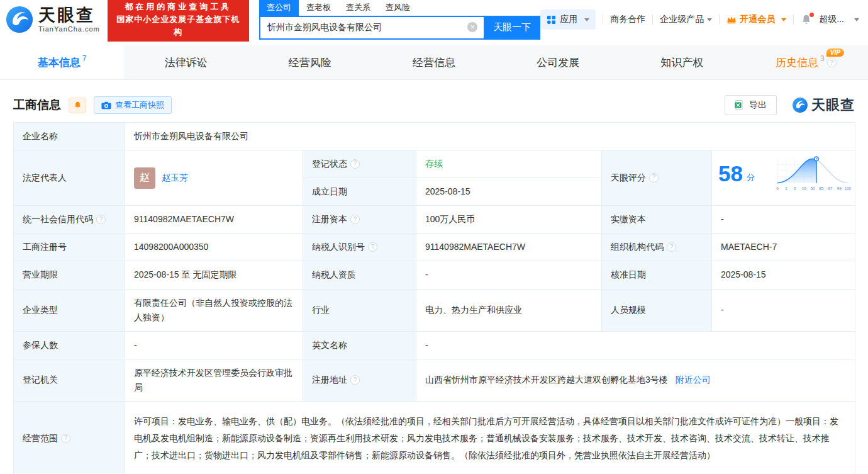  Describe the element at coordinates (309, 62) in the screenshot. I see `tab-business-risk: 经营风险` at that location.